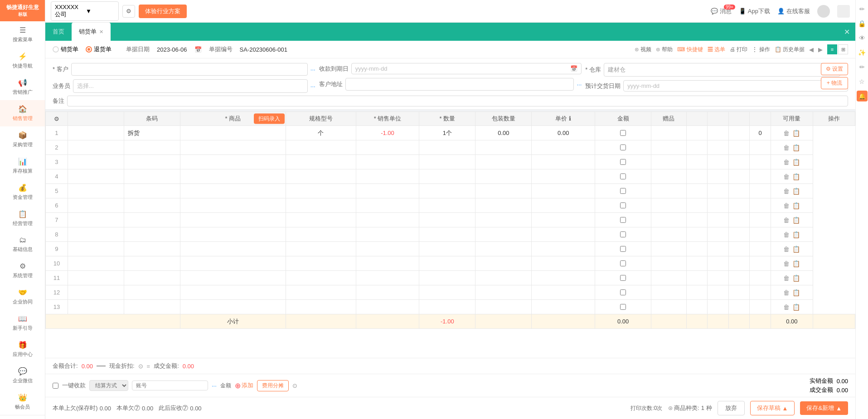 The width and height of the screenshot is (868, 419). What do you see at coordinates (843, 49) in the screenshot?
I see `view-btn-grid: ⊞` at bounding box center [843, 49].